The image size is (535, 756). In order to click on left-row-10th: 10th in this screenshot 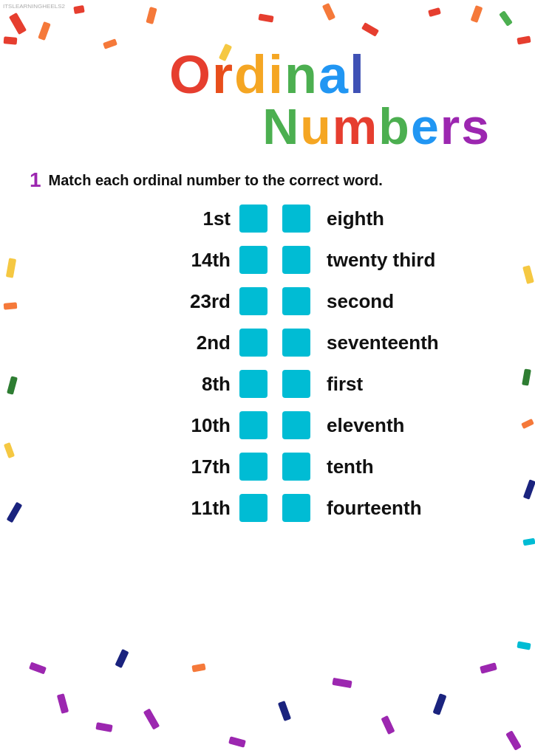, I will do `click(156, 425)`.